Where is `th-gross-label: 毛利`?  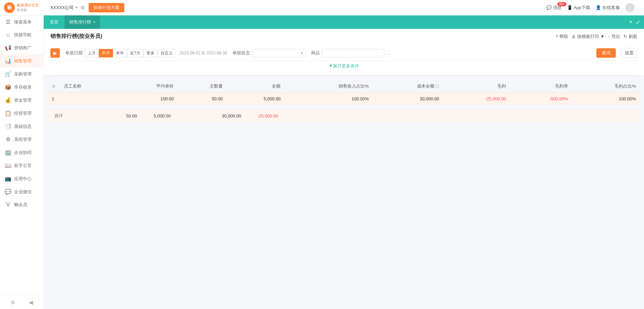 th-gross-label: 毛利 is located at coordinates (502, 86).